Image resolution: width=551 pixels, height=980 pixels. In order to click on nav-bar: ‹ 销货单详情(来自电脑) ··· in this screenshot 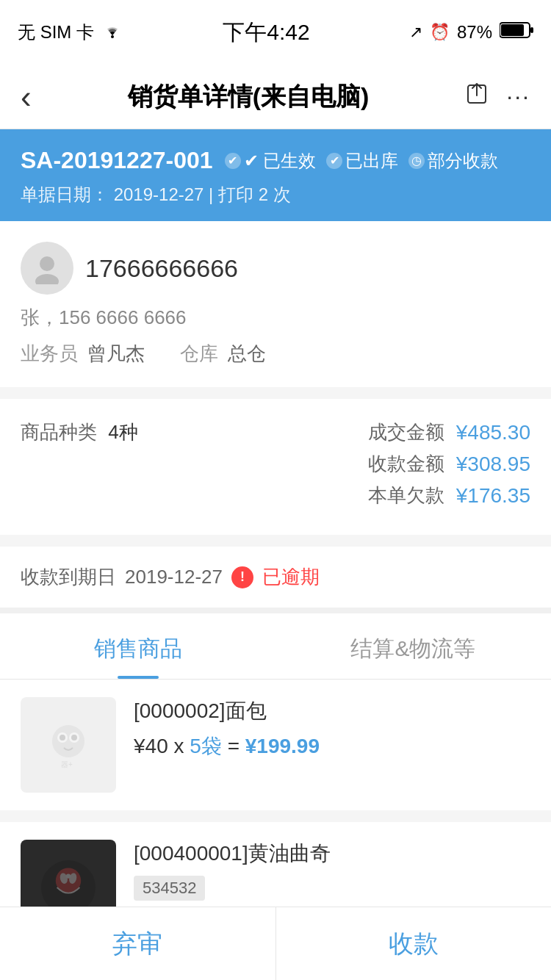, I will do `click(276, 97)`.